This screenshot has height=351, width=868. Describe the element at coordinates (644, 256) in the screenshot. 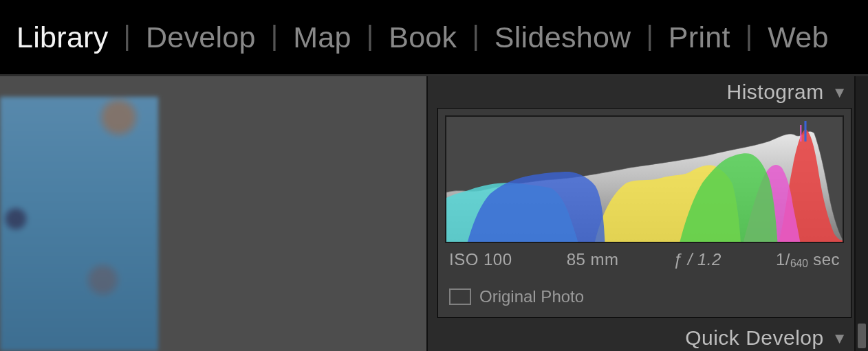

I see `exif-row: ISO 100 85 mm ƒ / 1.2 1/640 sec` at that location.